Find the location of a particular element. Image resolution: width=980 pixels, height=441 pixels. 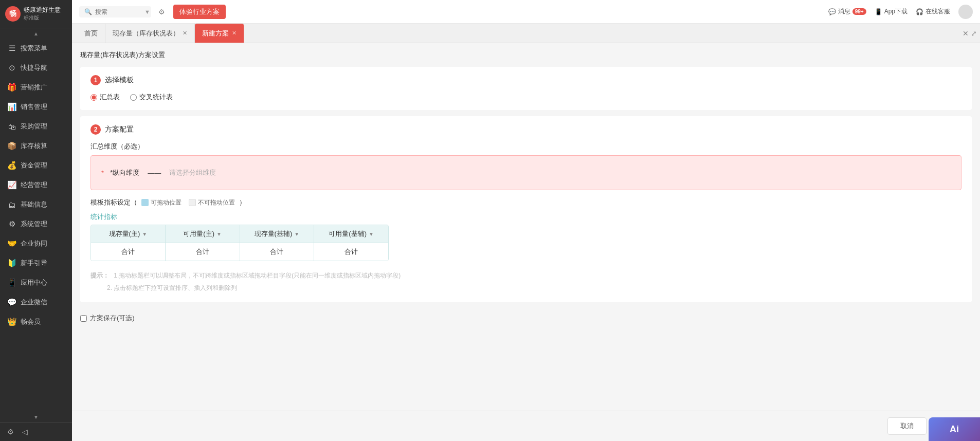

nondraggable-label: 不可拖动位置 is located at coordinates (216, 203).